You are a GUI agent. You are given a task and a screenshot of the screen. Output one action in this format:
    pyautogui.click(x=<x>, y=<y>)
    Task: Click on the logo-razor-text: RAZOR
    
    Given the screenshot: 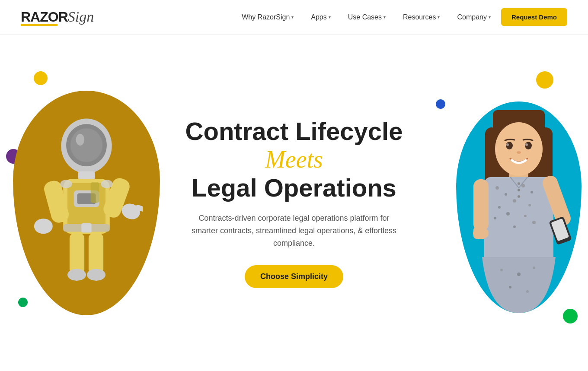 What is the action you would take?
    pyautogui.click(x=44, y=17)
    